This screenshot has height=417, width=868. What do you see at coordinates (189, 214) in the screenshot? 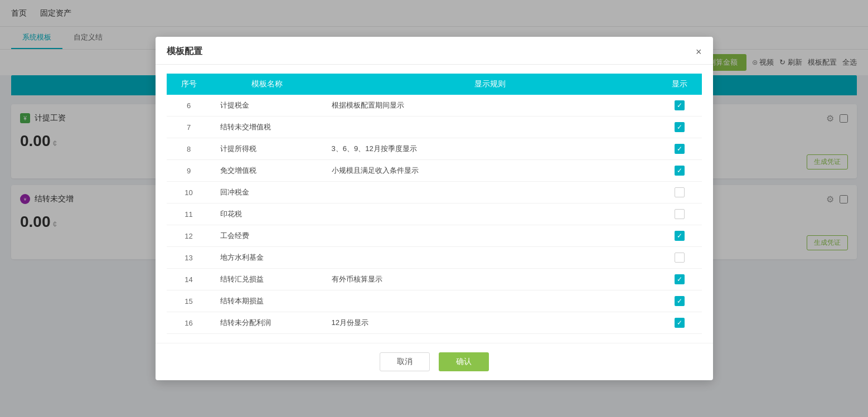
I see `cell-seq: 11` at bounding box center [189, 214].